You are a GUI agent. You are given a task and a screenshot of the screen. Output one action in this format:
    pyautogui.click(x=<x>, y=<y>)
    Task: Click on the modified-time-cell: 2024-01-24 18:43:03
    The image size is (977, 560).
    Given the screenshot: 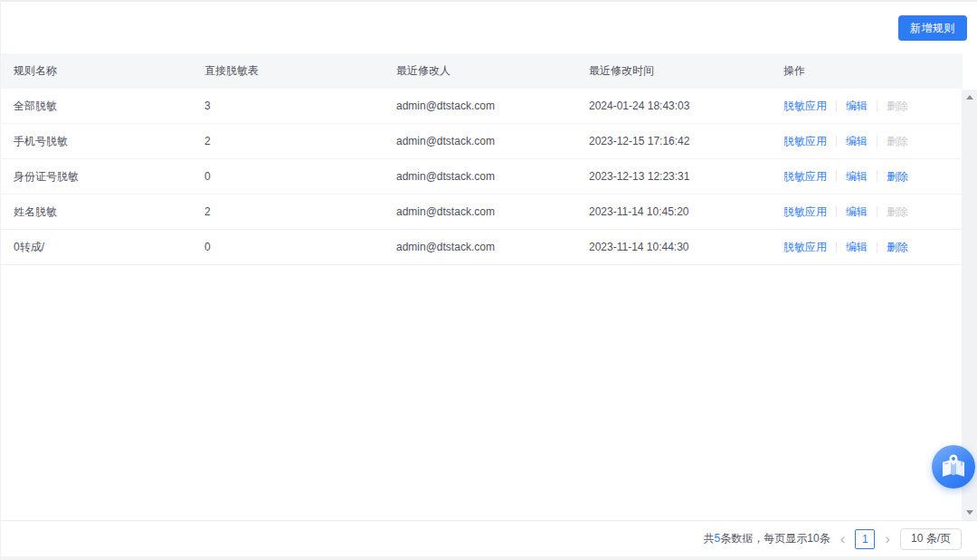 What is the action you would take?
    pyautogui.click(x=686, y=106)
    